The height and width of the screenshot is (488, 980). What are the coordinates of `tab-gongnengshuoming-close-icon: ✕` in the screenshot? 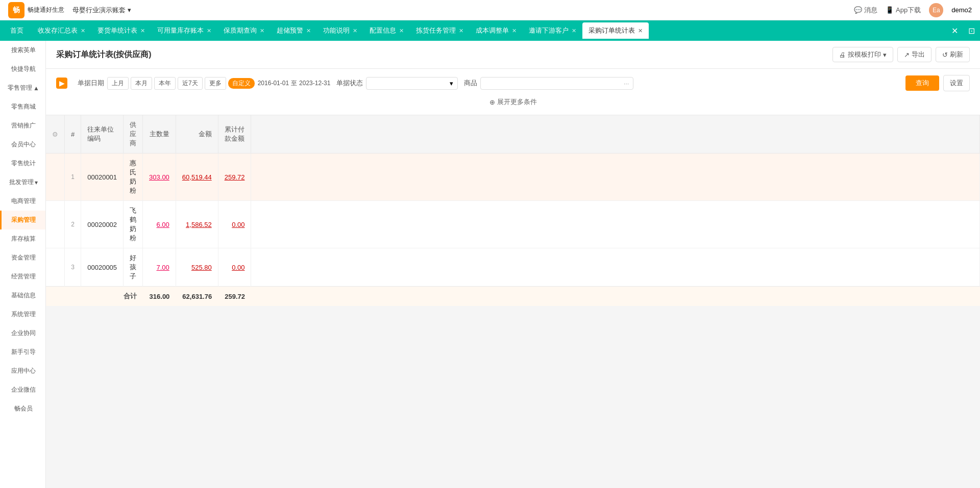 It's located at (355, 31).